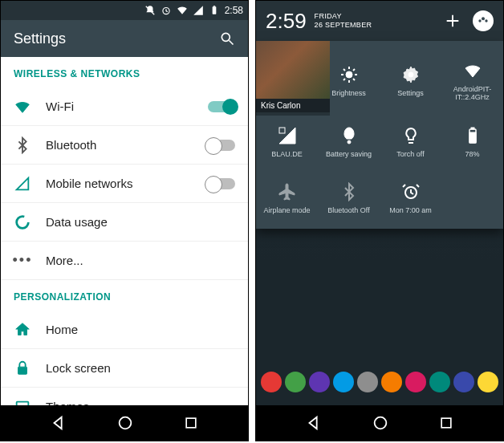 The image size is (504, 443). What do you see at coordinates (22, 368) in the screenshot?
I see `lock-icon` at bounding box center [22, 368].